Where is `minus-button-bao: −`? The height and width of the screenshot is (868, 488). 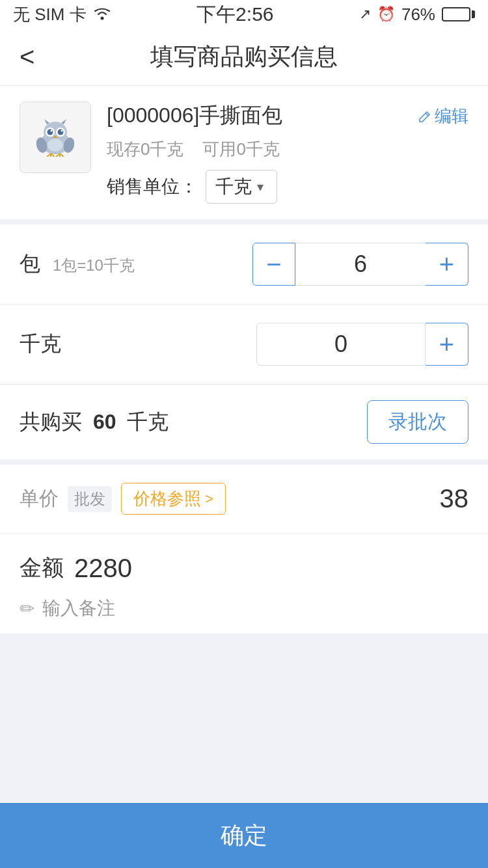 minus-button-bao: − is located at coordinates (274, 264).